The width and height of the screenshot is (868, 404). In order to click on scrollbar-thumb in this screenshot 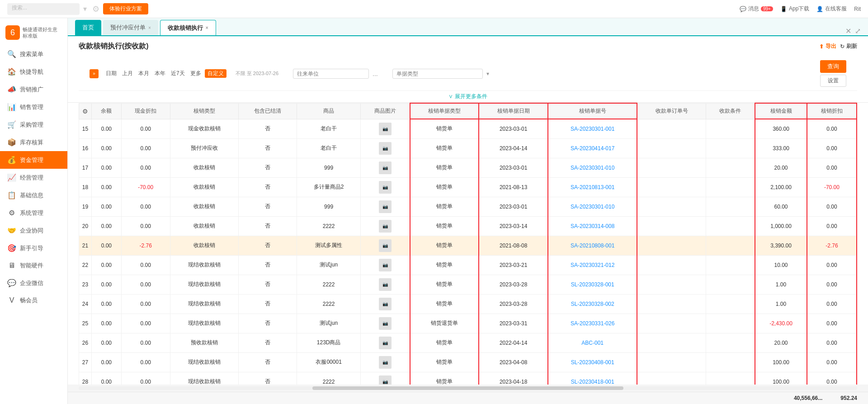, I will do `click(468, 388)`.